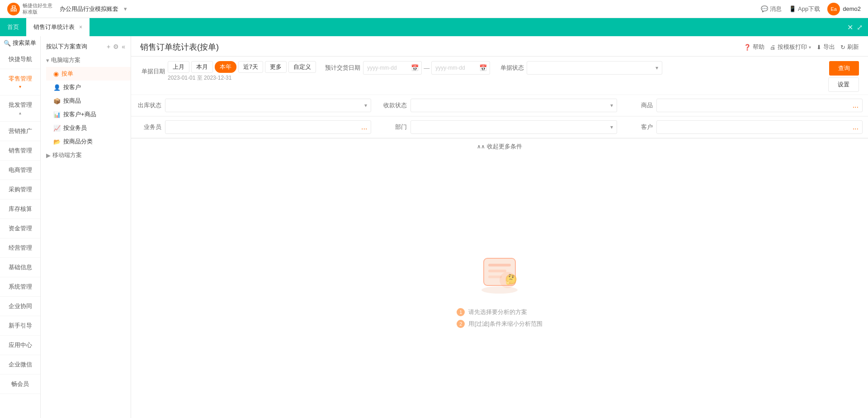 The width and height of the screenshot is (868, 418). What do you see at coordinates (20, 43) in the screenshot?
I see `sidebar-search: 🔍 搜索菜单` at bounding box center [20, 43].